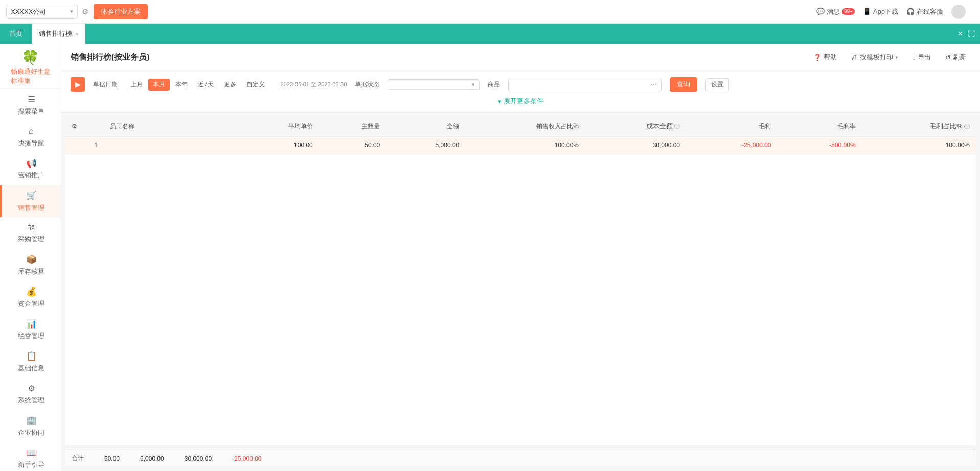  Describe the element at coordinates (32, 324) in the screenshot. I see `chart-icon: 📊` at that location.